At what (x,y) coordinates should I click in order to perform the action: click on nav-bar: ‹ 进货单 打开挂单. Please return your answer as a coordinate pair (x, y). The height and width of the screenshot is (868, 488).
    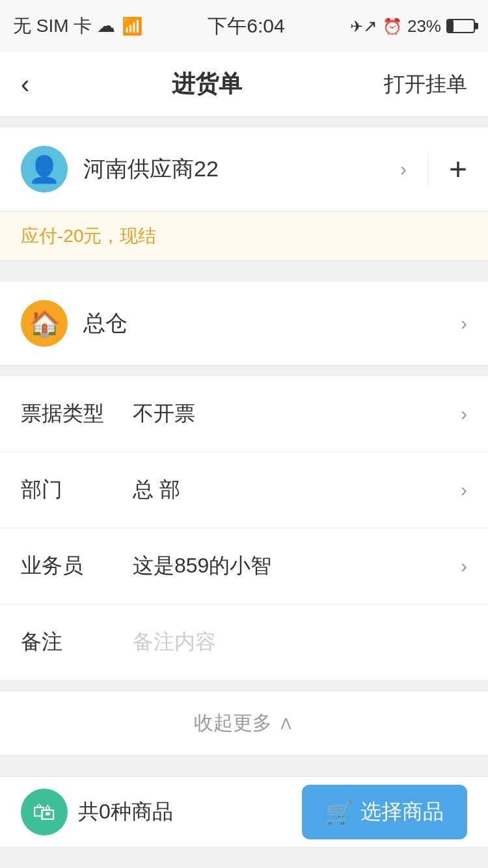
    Looking at the image, I should click on (244, 85).